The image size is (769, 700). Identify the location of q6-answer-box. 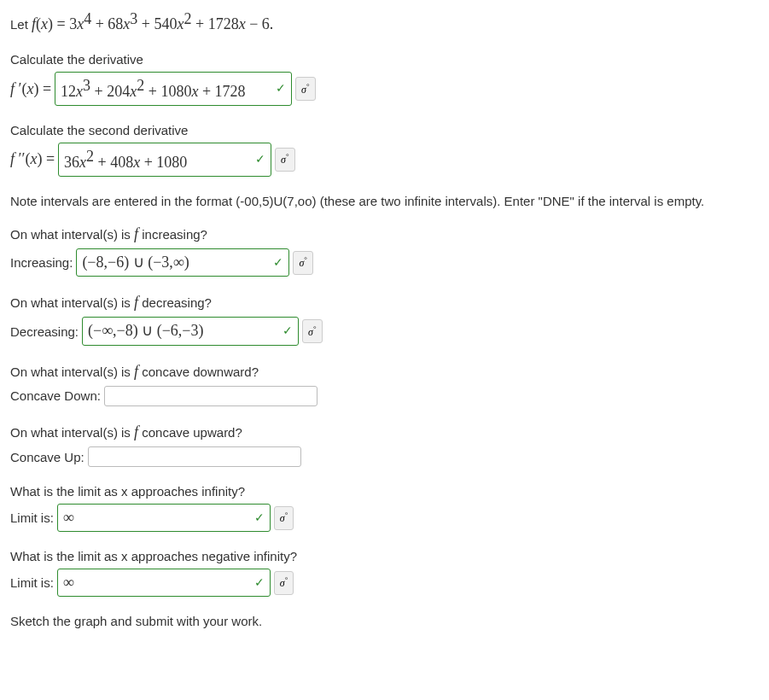
(195, 457).